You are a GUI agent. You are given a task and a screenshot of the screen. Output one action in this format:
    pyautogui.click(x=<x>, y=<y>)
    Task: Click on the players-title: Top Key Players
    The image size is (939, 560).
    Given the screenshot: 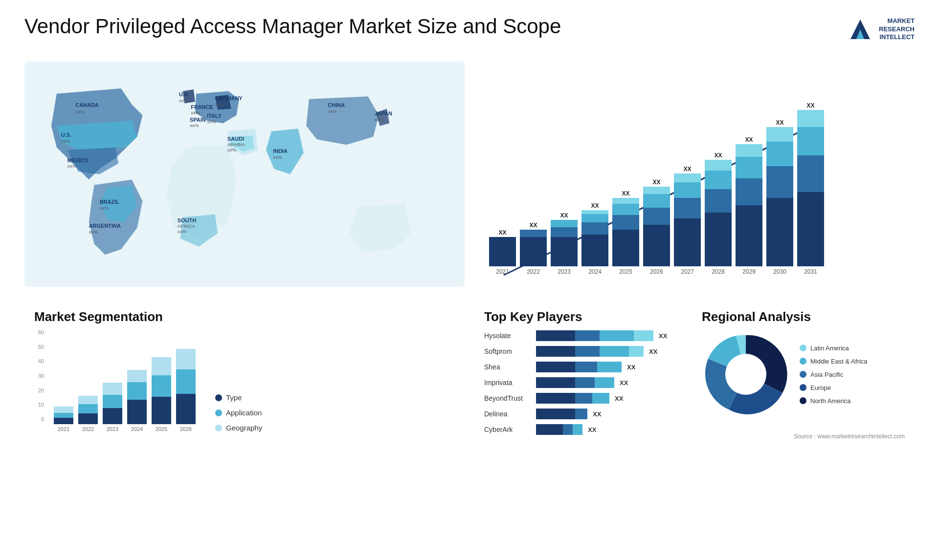 What is the action you would take?
    pyautogui.click(x=586, y=317)
    